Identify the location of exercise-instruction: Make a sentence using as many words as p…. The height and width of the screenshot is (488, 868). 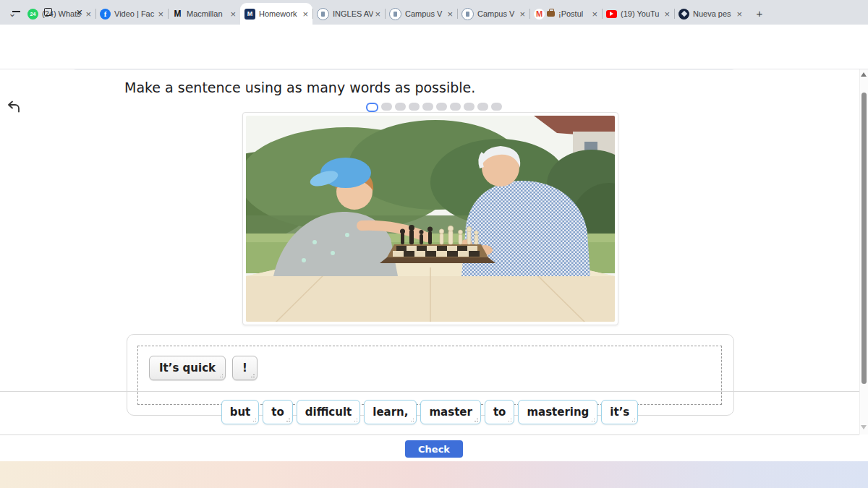
(299, 87).